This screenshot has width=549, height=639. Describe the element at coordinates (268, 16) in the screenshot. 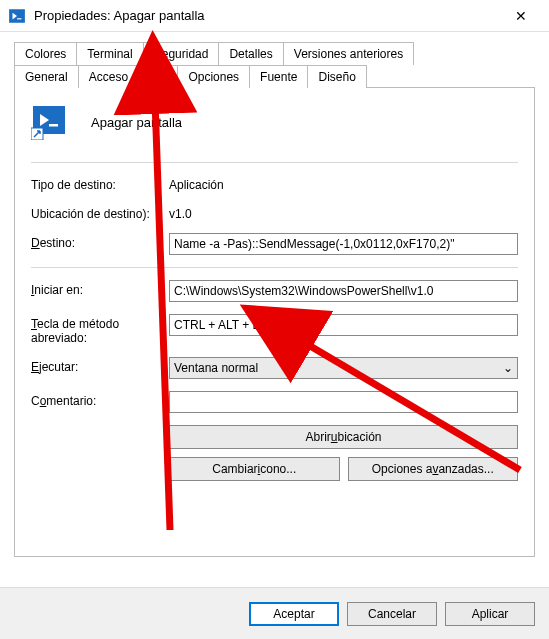

I see `window-title: Propiedades: Apagar pantalla` at that location.